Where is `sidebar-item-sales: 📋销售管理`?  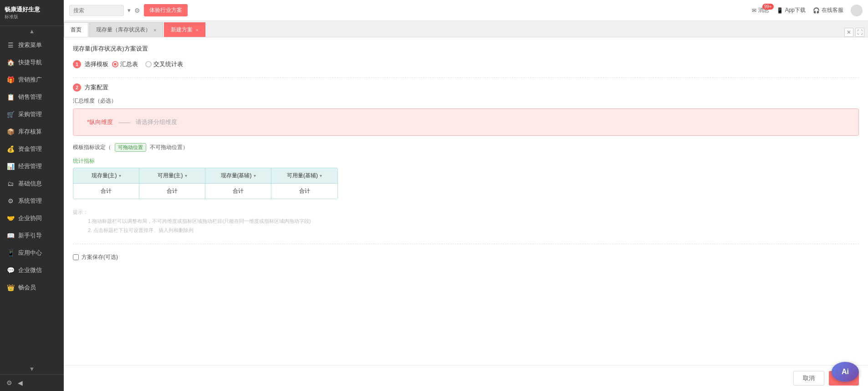 sidebar-item-sales: 📋销售管理 is located at coordinates (32, 97).